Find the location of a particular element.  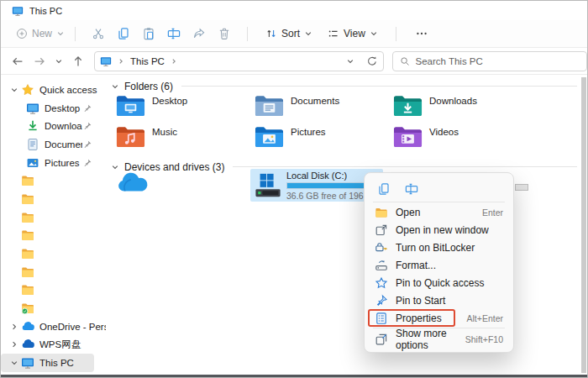

menu-item-shortcut: Alt+Enter is located at coordinates (486, 318).